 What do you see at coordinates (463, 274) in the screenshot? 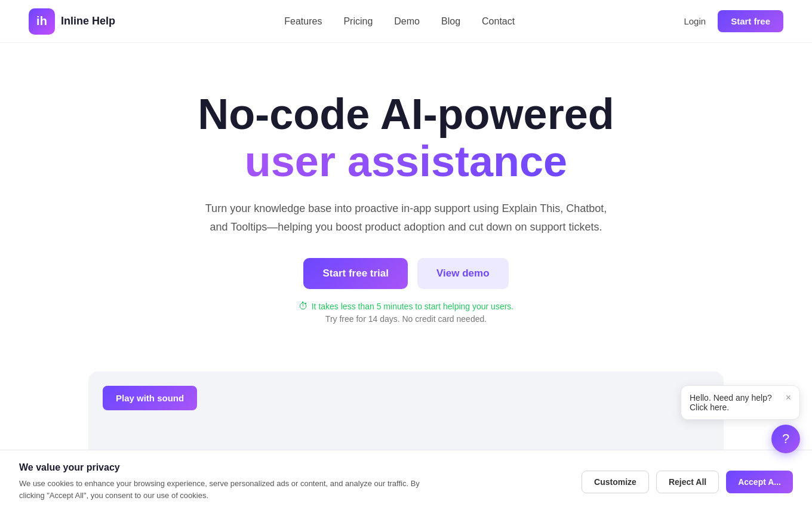
I see `view-demo-button: View demo` at bounding box center [463, 274].